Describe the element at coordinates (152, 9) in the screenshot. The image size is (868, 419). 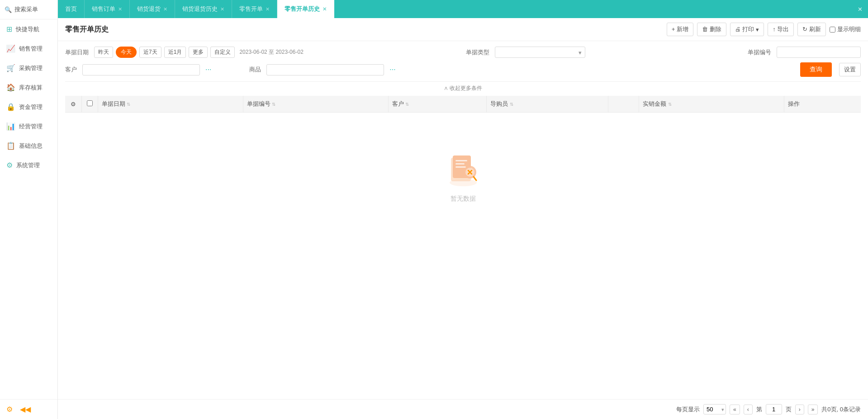
I see `tab-sales-return: 销货退货 ✕` at that location.